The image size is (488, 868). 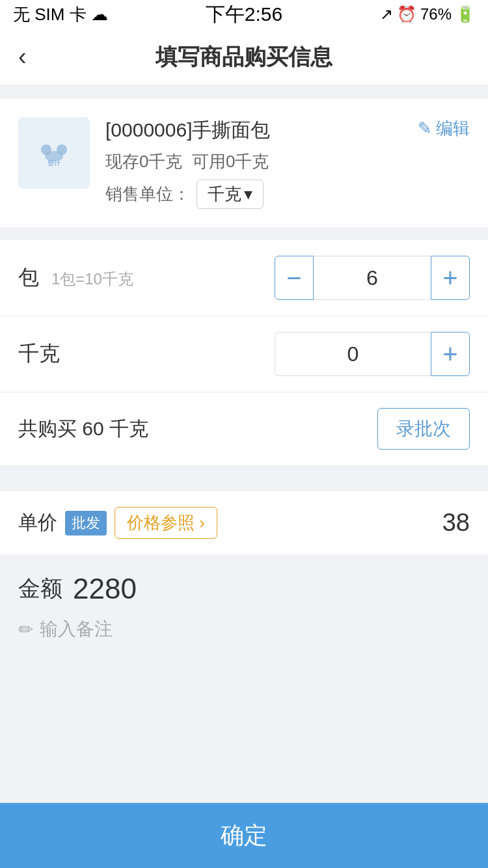 What do you see at coordinates (244, 429) in the screenshot?
I see `summary-row: 共购买 60 千克 录批次` at bounding box center [244, 429].